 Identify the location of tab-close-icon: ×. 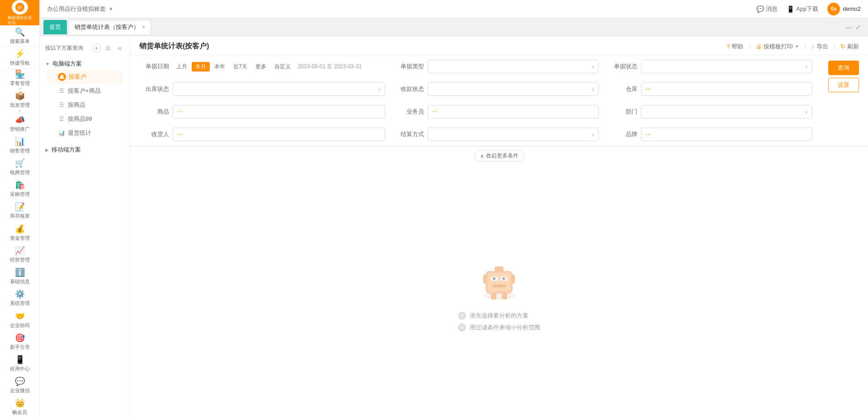
(144, 27).